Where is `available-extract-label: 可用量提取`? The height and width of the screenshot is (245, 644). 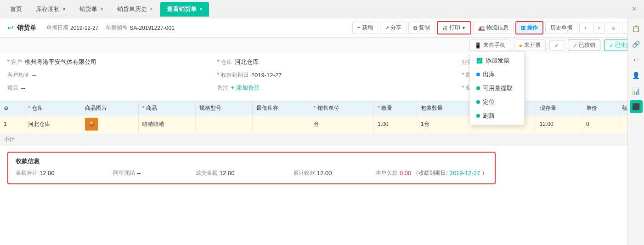 available-extract-label: 可用量提取 is located at coordinates (498, 88).